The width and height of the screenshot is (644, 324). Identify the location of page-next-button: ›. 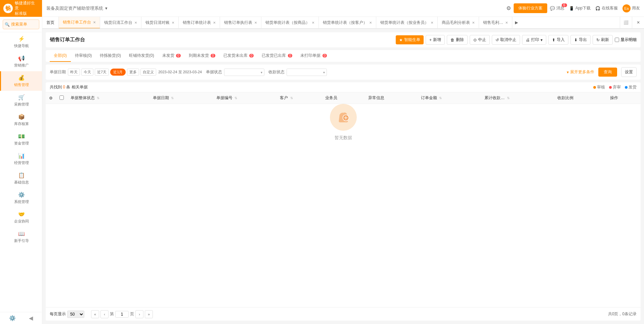
(139, 314).